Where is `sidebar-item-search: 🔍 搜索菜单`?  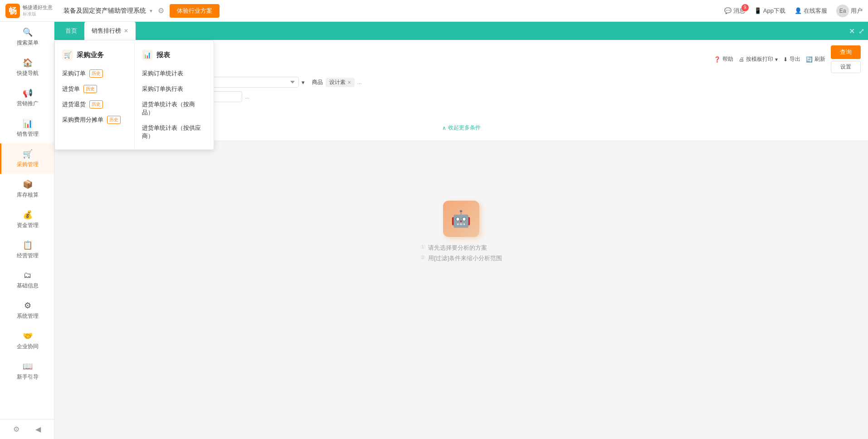
sidebar-item-search: 🔍 搜索菜单 is located at coordinates (27, 37).